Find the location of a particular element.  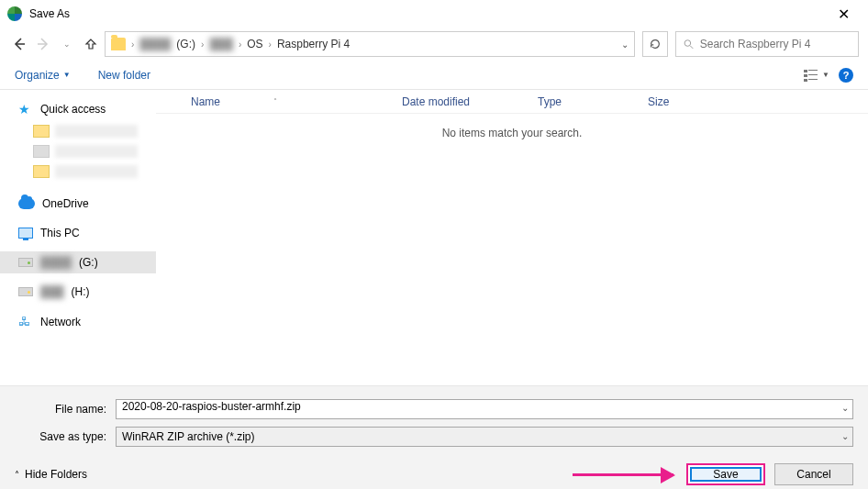

file-name-input: 2020-08-20-raspios-buster-armhf.zip ⌄ is located at coordinates (484, 409).